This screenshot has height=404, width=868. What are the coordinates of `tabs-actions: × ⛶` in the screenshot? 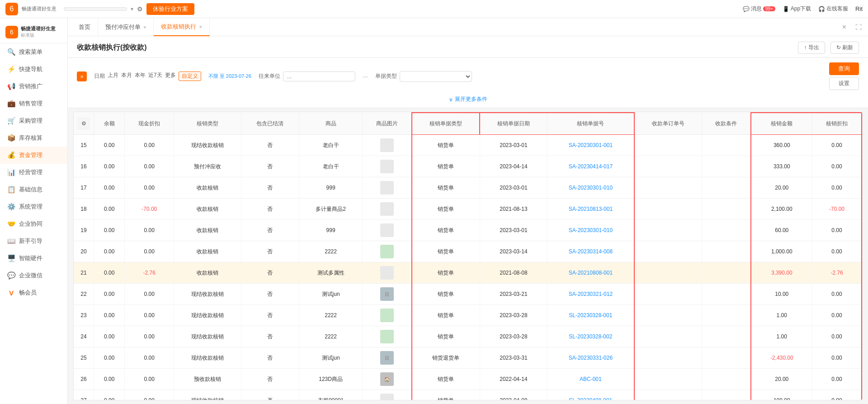 It's located at (852, 27).